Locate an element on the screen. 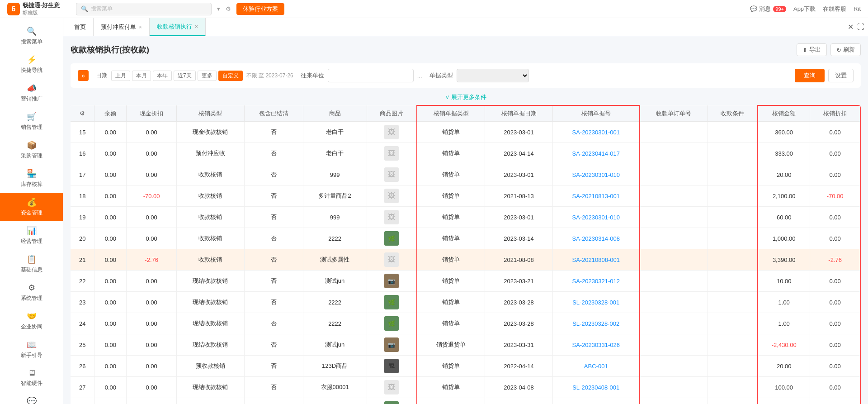  sidebar-item-guide: 📖 新手引导 is located at coordinates (32, 349).